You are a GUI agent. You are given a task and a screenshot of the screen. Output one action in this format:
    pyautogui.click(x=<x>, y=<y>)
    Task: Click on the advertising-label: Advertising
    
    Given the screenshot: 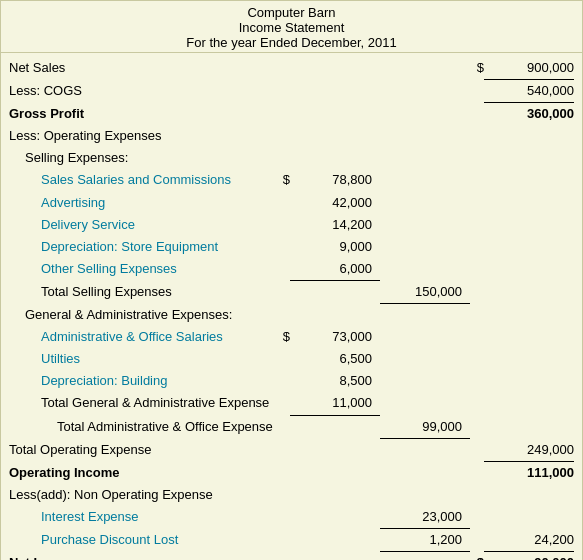 What is the action you would take?
    pyautogui.click(x=158, y=203)
    